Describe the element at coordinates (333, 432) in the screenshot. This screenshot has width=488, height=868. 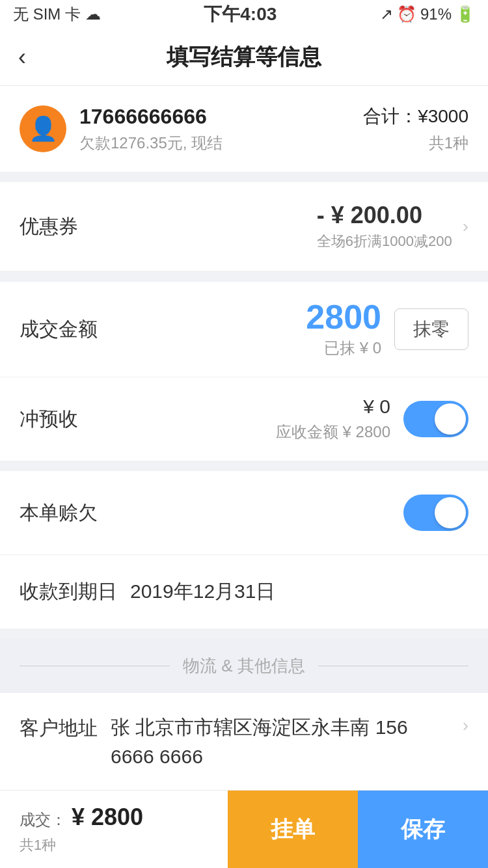
I see `prepay-sub: 应收金额 ¥ 2800` at that location.